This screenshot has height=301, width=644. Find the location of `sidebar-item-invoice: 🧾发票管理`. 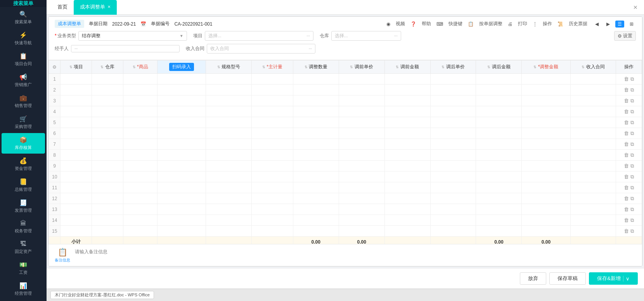

sidebar-item-invoice: 🧾发票管理 is located at coordinates (23, 206).